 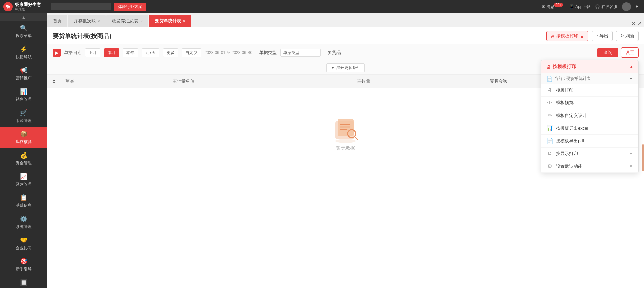 I want to click on date-current-year-btn: 本年, so click(x=130, y=53).